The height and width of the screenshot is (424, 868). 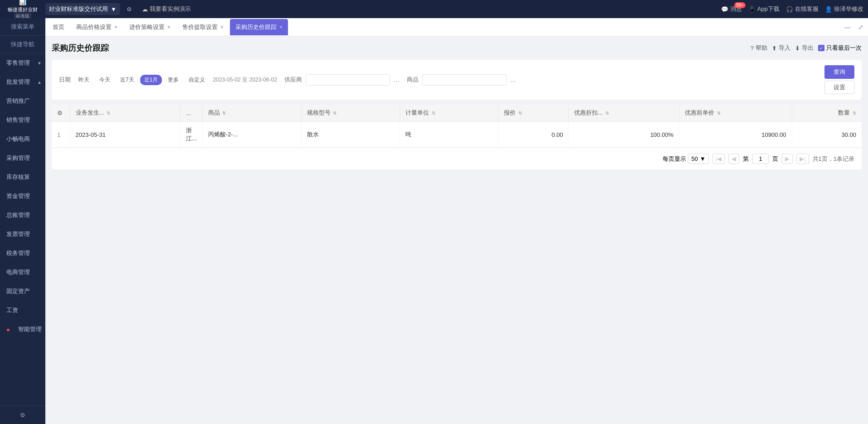 What do you see at coordinates (23, 27) in the screenshot?
I see `sidebar-search-menu: 搜索菜单` at bounding box center [23, 27].